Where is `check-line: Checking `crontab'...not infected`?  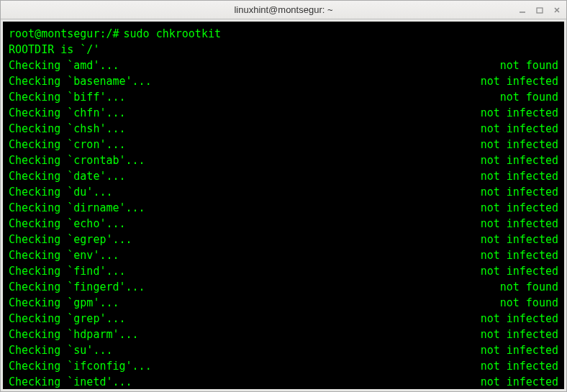
check-line: Checking `crontab'...not infected is located at coordinates (284, 160).